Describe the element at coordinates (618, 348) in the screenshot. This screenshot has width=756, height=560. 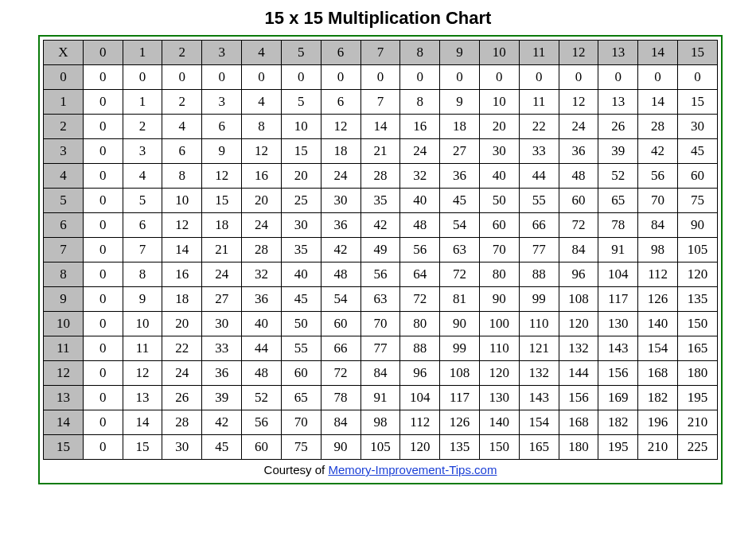
I see `table-cell: 143` at that location.